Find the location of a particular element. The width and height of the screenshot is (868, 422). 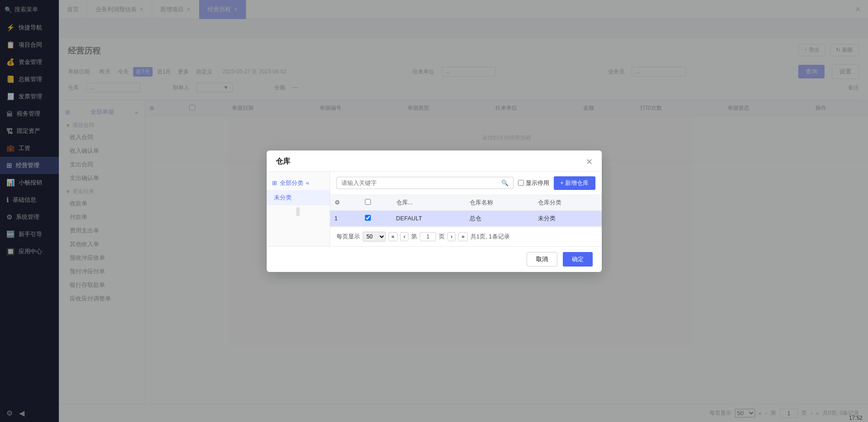

modal-page-last: » is located at coordinates (463, 237).